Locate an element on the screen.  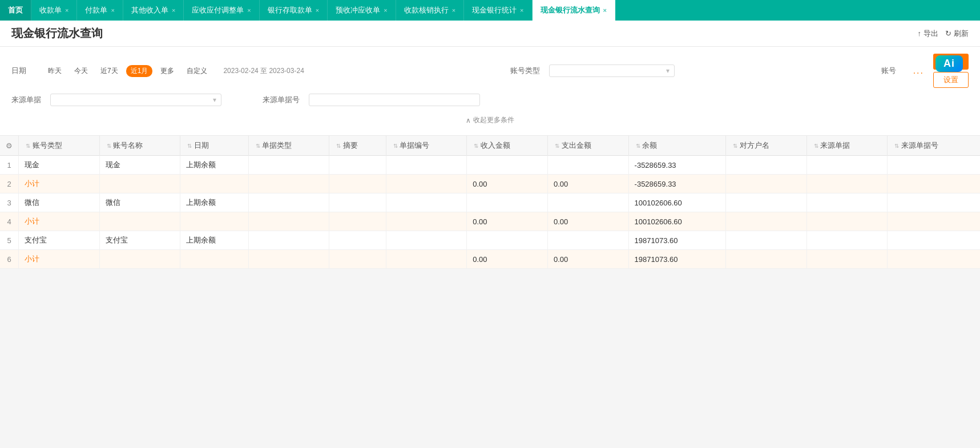
table-row: 5支付宝支付宝上期余额19871073.60 is located at coordinates (490, 241).